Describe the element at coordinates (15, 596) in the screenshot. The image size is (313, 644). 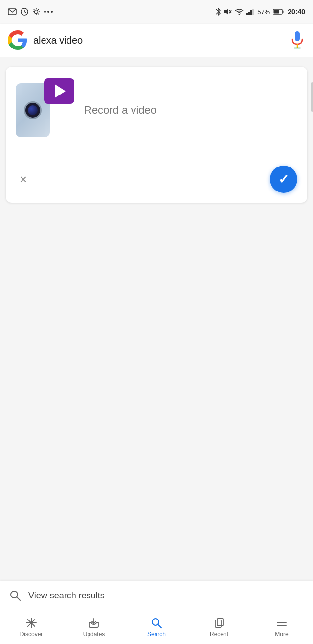
I see `search-results-icon` at that location.